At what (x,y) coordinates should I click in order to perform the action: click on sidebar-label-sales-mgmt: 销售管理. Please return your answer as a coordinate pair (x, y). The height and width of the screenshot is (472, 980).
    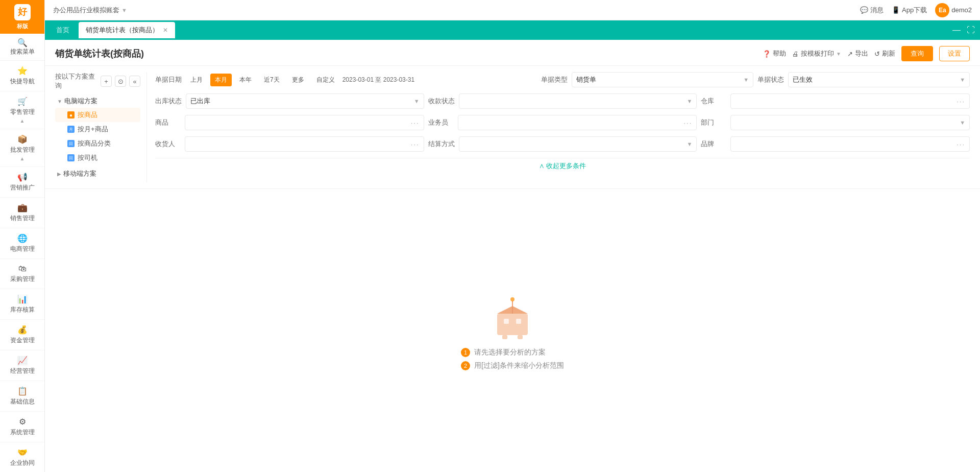
    Looking at the image, I should click on (22, 219).